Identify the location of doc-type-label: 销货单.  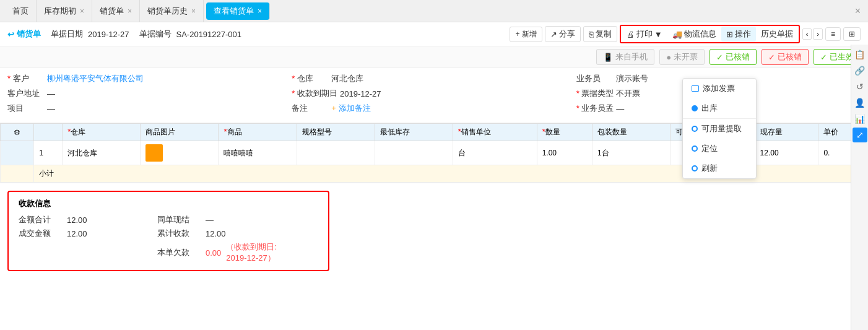
(28, 34).